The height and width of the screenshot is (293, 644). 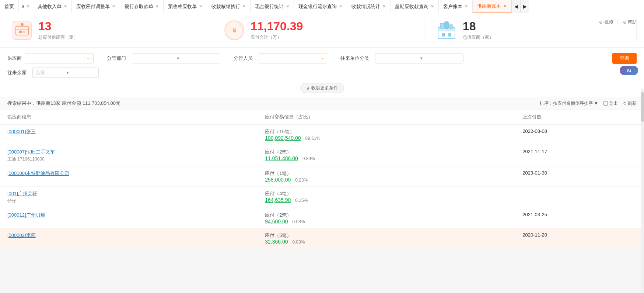 What do you see at coordinates (386, 138) in the screenshot?
I see `tx-amount-line: 100,092,540.0089.61%` at bounding box center [386, 138].